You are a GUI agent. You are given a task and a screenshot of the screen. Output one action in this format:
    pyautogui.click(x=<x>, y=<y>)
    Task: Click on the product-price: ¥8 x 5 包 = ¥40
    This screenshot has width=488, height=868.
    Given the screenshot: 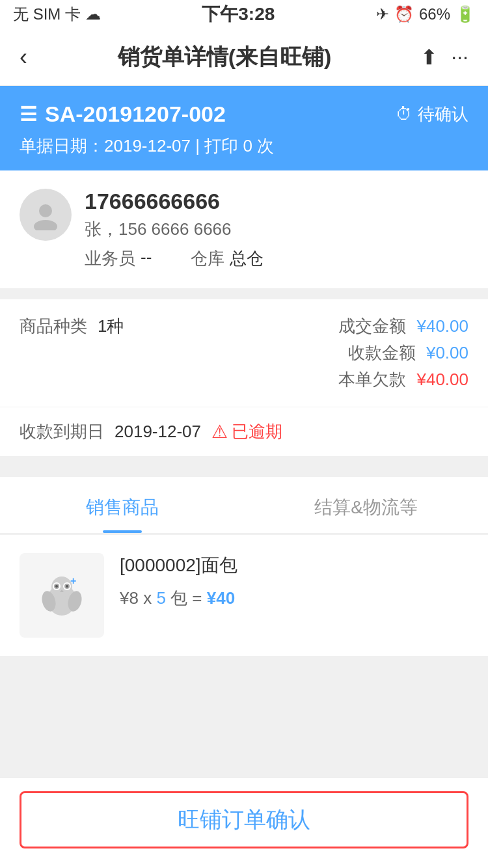 What is the action you would take?
    pyautogui.click(x=294, y=599)
    